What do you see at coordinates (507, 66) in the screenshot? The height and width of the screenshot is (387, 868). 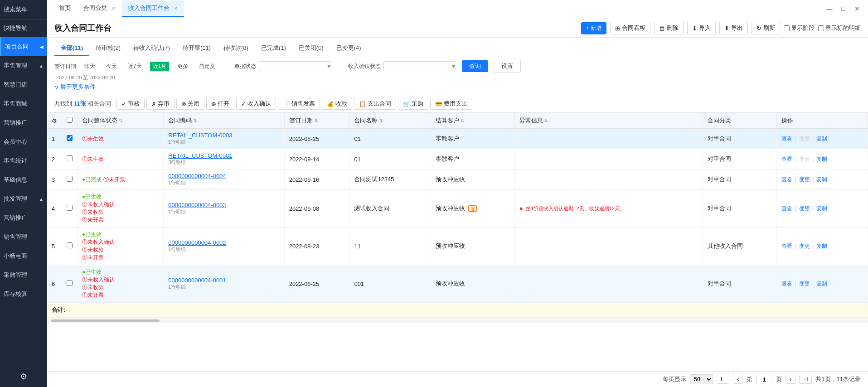 I see `setting-button: 设置` at bounding box center [507, 66].